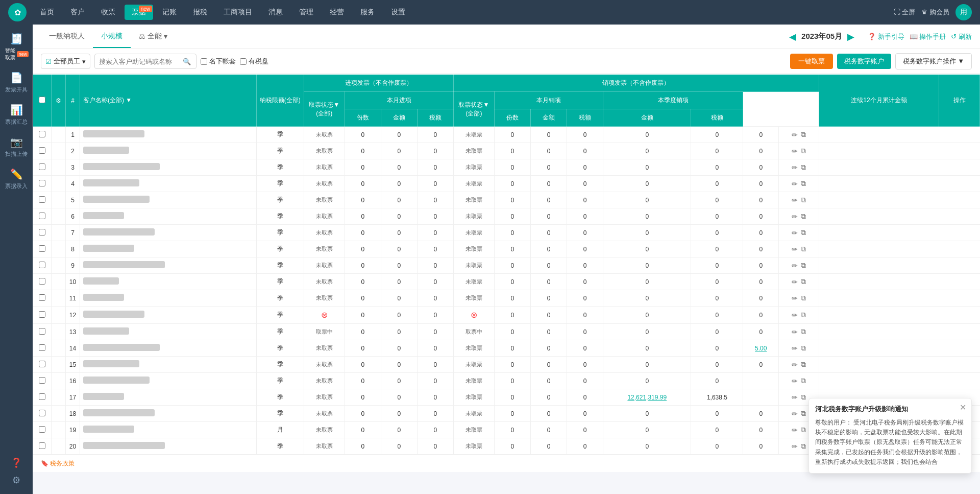  Describe the element at coordinates (934, 61) in the screenshot. I see `digital-account-ops-btn: 税务数字账户操作 ▼` at that location.